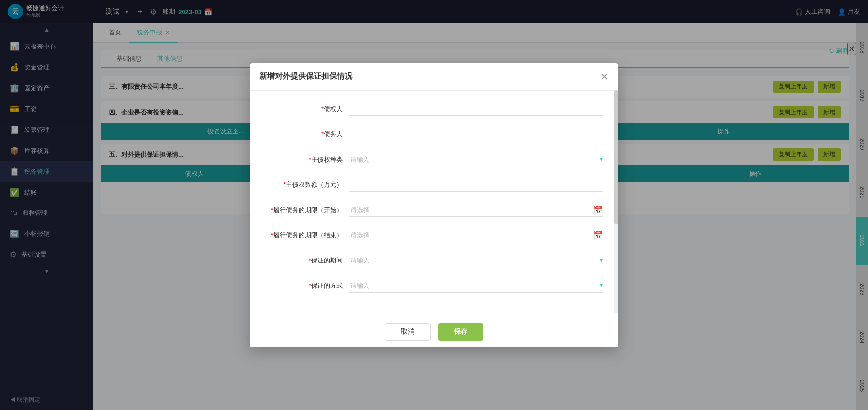 The height and width of the screenshot is (410, 868). I want to click on dialog-scrollbar-thumb, so click(616, 157).